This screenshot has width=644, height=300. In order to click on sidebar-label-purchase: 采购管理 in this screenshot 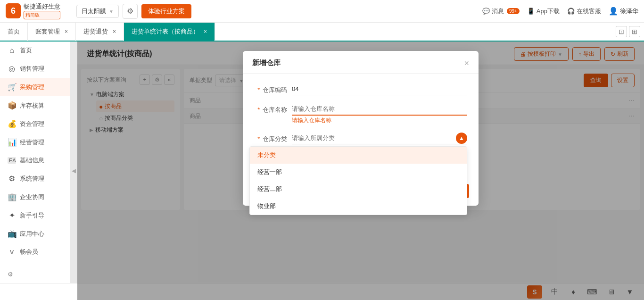, I will do `click(32, 87)`.